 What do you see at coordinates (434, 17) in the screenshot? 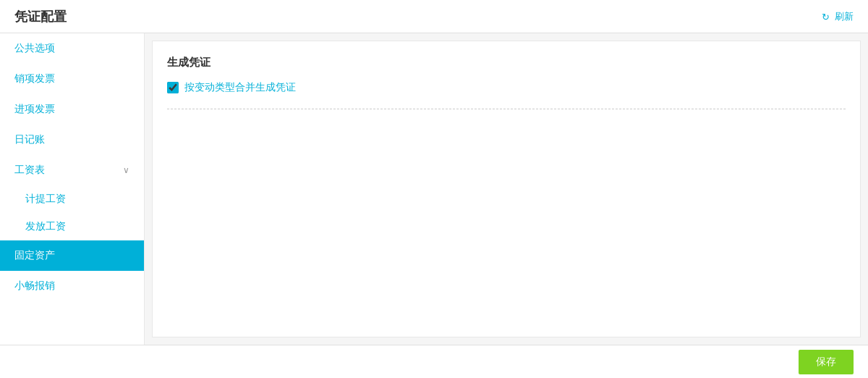
I see `header: 凭证配置 ↻ 刷新` at bounding box center [434, 17].